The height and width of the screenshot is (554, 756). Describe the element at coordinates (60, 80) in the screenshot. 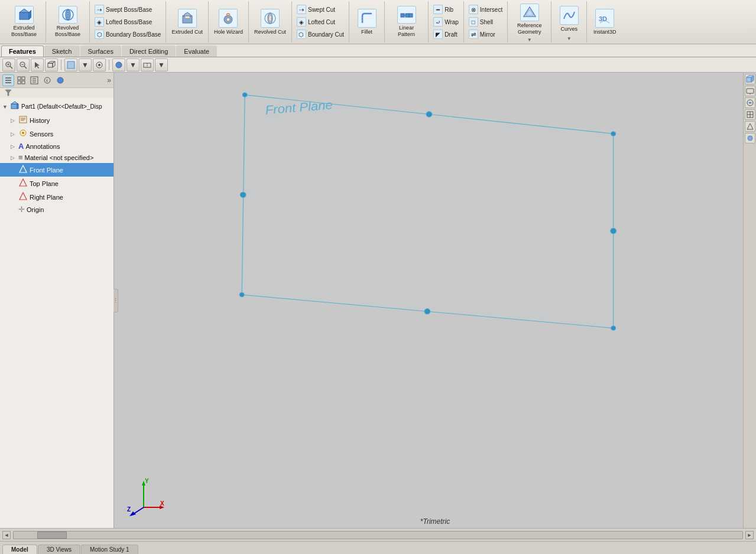

I see `display-manager-button` at that location.